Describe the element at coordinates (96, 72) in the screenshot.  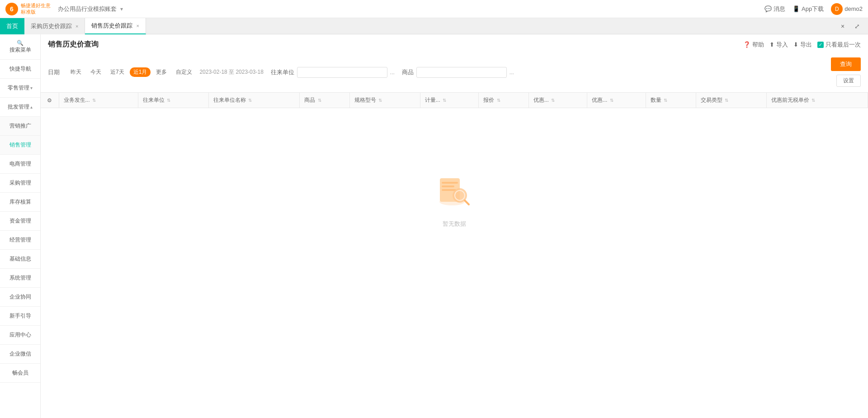
I see `date-btn-today: 今天` at that location.